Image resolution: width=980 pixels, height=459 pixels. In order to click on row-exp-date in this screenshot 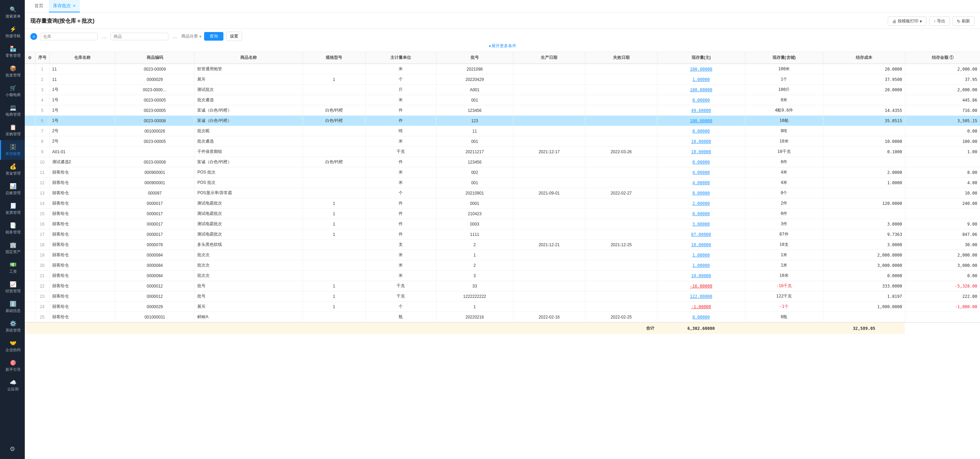, I will do `click(621, 121)`.